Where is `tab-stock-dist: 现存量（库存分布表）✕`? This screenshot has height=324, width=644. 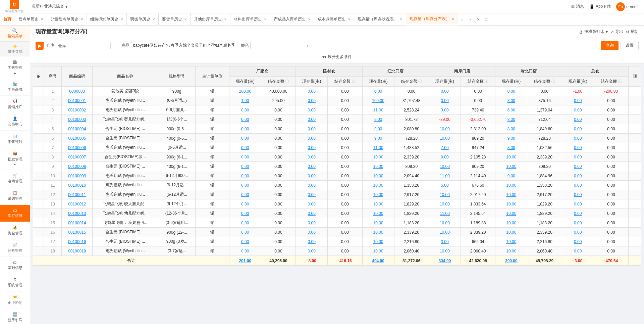 tab-stock-dist: 现存量（库存分布表）✕ is located at coordinates (432, 19).